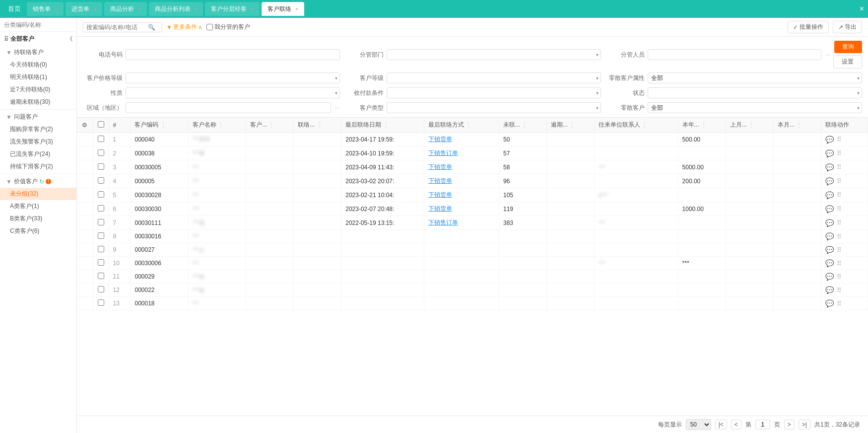 The image size is (868, 433). What do you see at coordinates (38, 77) in the screenshot?
I see `sidebar-tomorrow-pending: 明天待联络(1)` at bounding box center [38, 77].